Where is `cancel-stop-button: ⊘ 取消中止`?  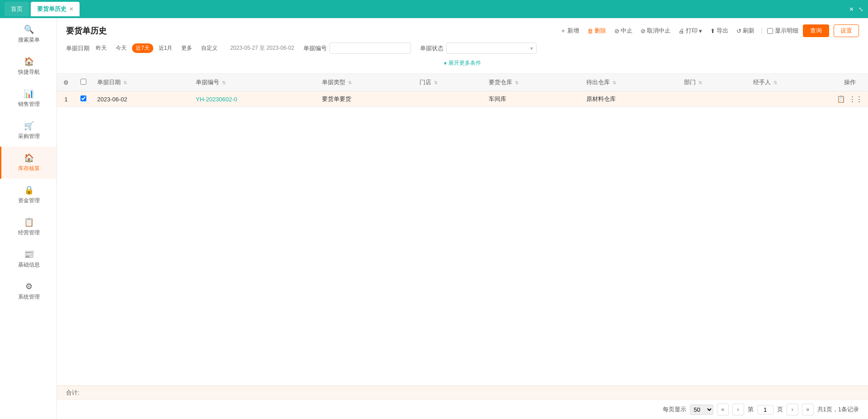 cancel-stop-button: ⊘ 取消中止 is located at coordinates (656, 31).